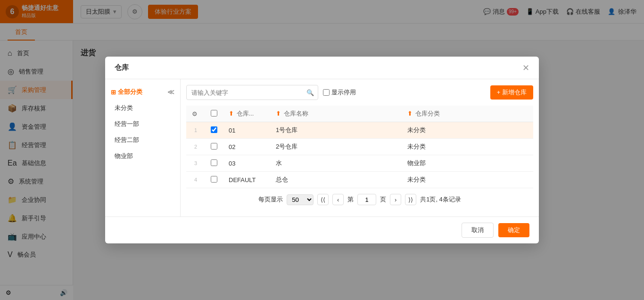 The width and height of the screenshot is (644, 300). Describe the element at coordinates (526, 68) in the screenshot. I see `modal-close-button: ✕` at that location.